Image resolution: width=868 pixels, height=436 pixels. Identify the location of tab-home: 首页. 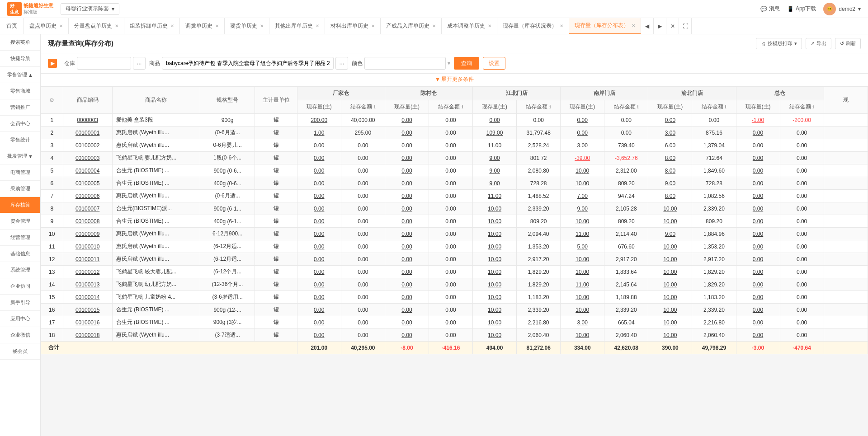
(12, 26).